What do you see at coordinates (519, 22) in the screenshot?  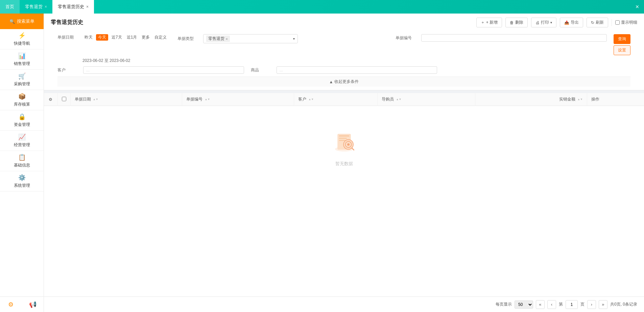 I see `delete-button-label: 删除` at bounding box center [519, 22].